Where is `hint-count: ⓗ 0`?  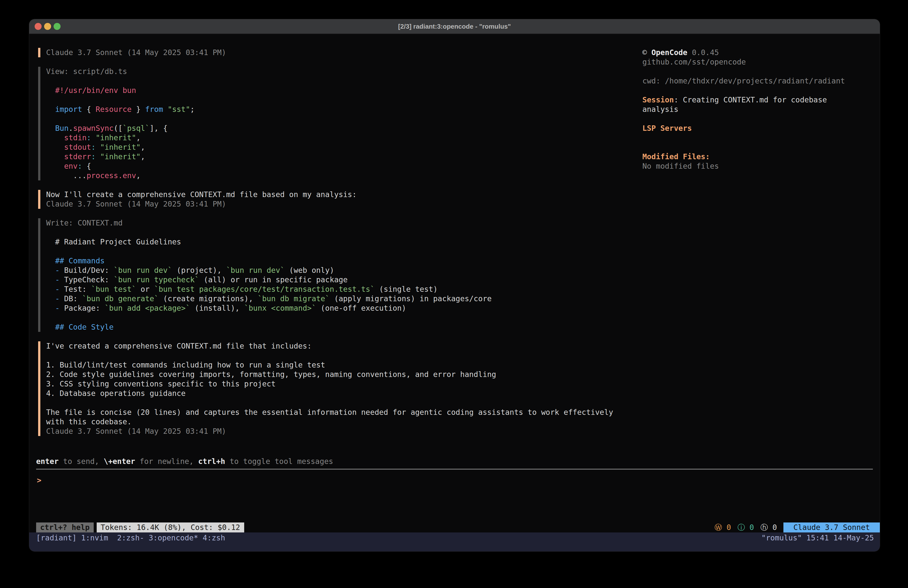 hint-count: ⓗ 0 is located at coordinates (768, 527).